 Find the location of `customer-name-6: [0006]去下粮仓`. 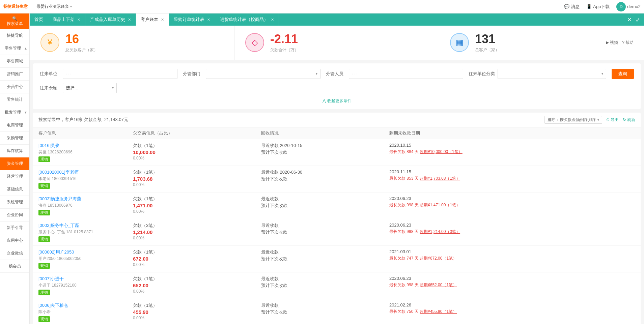

customer-name-6: [0006]去下粮仓 is located at coordinates (86, 305).